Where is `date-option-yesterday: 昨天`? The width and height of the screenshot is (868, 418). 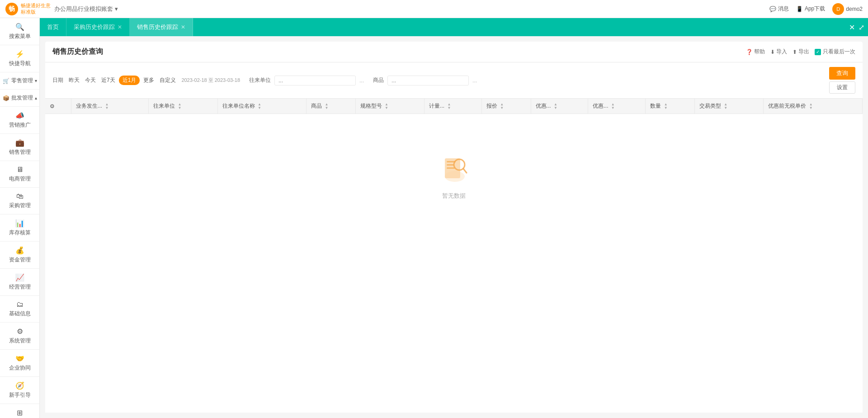
date-option-yesterday: 昨天 is located at coordinates (74, 81).